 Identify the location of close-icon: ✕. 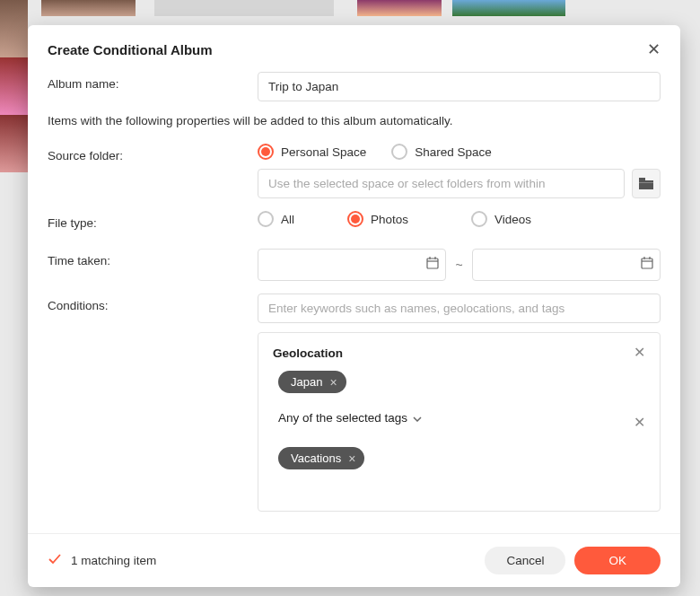
(653, 49).